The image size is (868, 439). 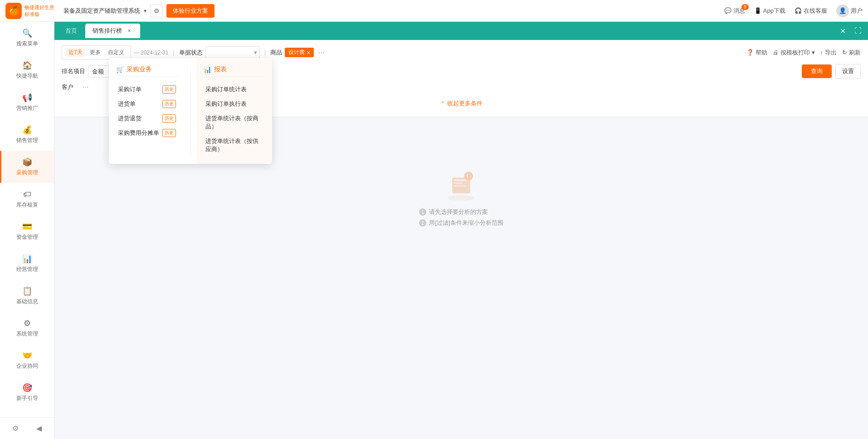 I want to click on sidebar-item-enterprise: 🤝 企业协同, so click(x=27, y=360).